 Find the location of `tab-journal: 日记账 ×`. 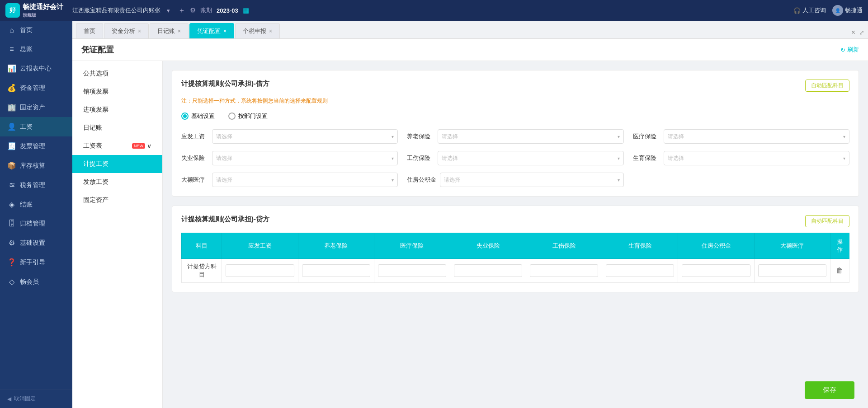

tab-journal: 日记账 × is located at coordinates (169, 31).